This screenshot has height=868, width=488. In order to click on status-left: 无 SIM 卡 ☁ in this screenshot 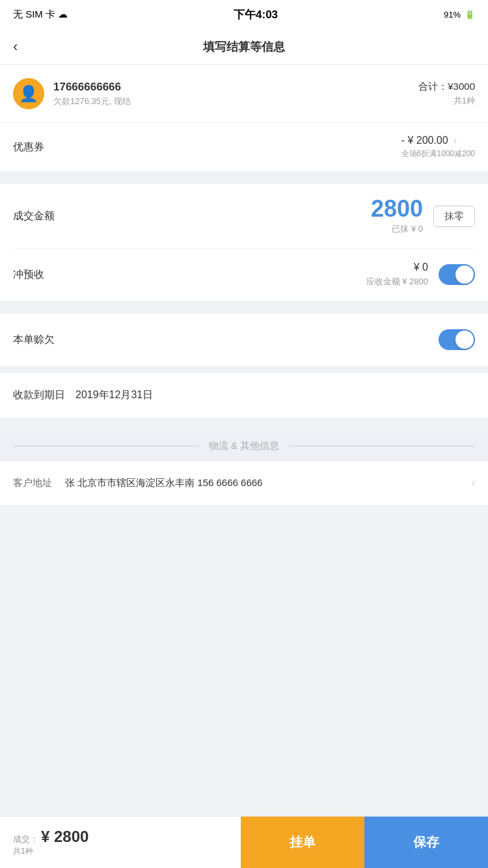, I will do `click(40, 14)`.